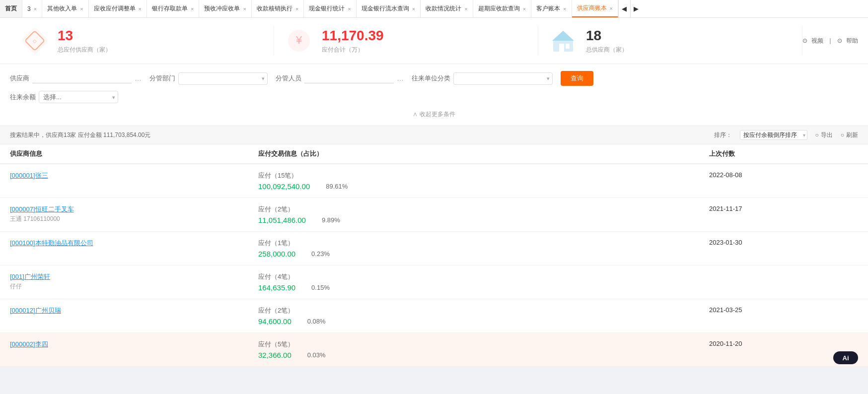 This screenshot has height=394, width=868. What do you see at coordinates (726, 242) in the screenshot?
I see `last-payment-date: 2023-01-30` at bounding box center [726, 242].